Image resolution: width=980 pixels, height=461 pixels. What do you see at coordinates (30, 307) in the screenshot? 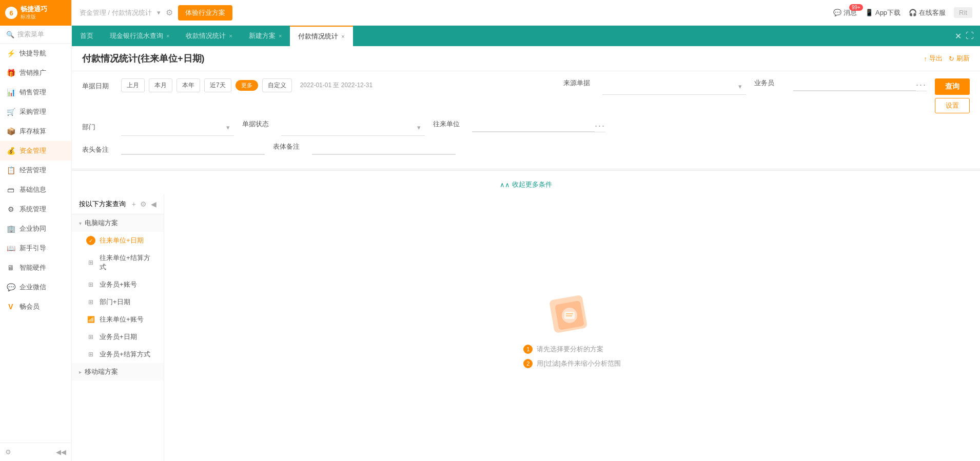
I see `sidebar-item-label: 畅会员` at bounding box center [30, 307].